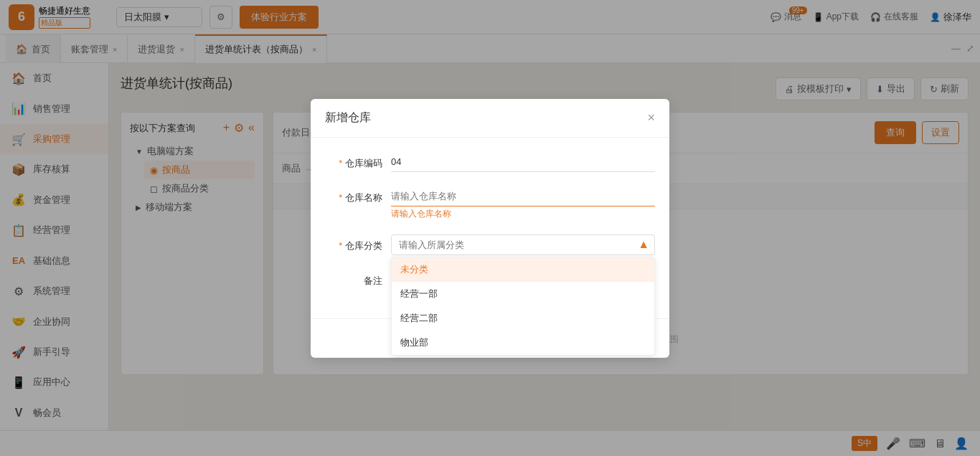 The width and height of the screenshot is (980, 456). Describe the element at coordinates (523, 343) in the screenshot. I see `dropdown-item-property: 物业部` at that location.